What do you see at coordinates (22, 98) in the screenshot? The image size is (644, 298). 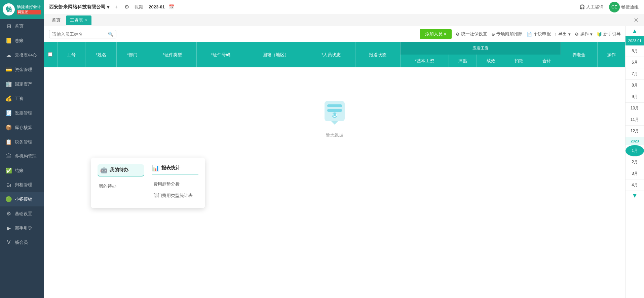 I see `sidebar-item-salary: 💰 工资` at bounding box center [22, 98].